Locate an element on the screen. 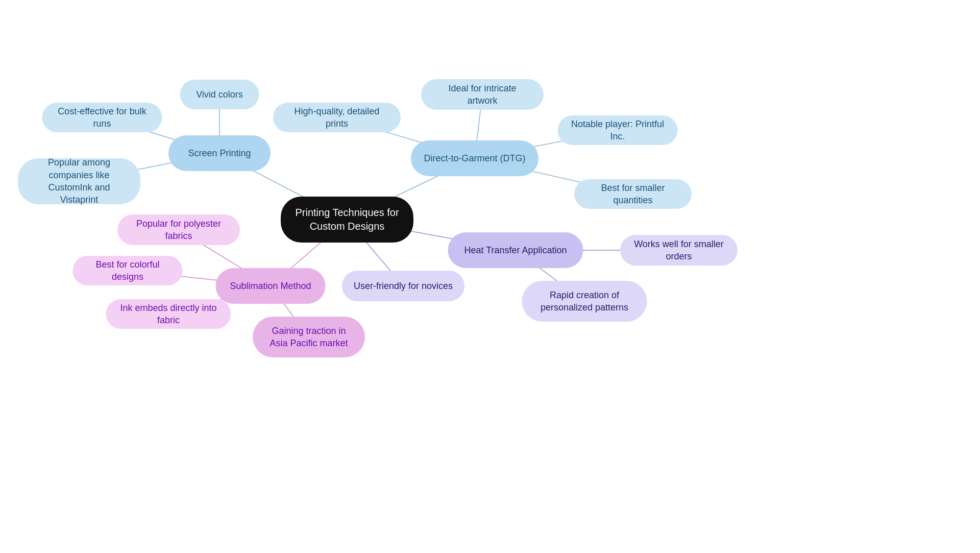 The height and width of the screenshot is (553, 980). node-ideal-intricate: Ideal for intricate artwork is located at coordinates (482, 94).